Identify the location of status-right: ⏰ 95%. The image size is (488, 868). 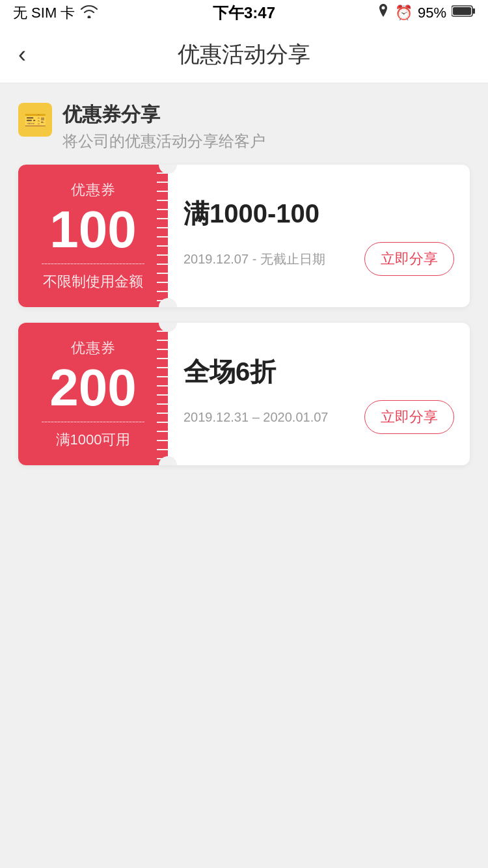
(426, 13).